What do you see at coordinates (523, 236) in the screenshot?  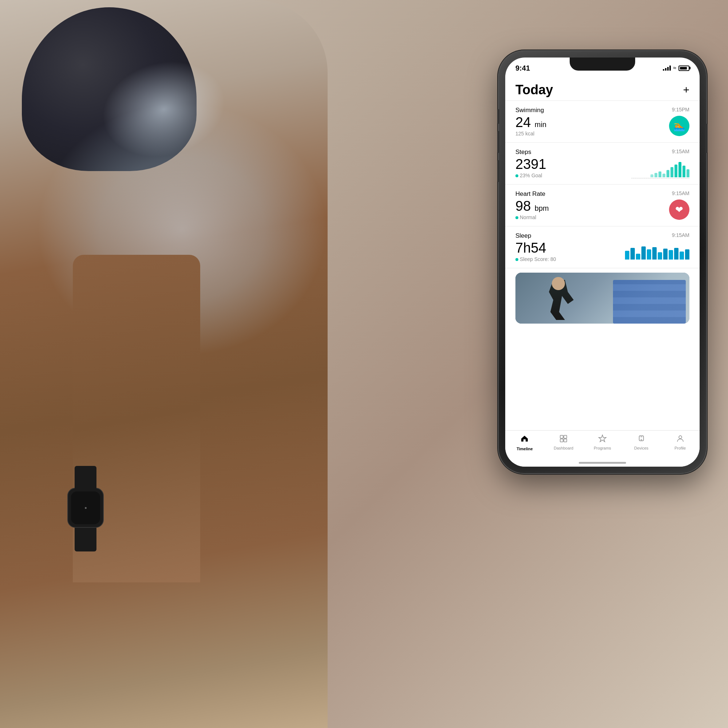 I see `sleep-title: Sleep` at bounding box center [523, 236].